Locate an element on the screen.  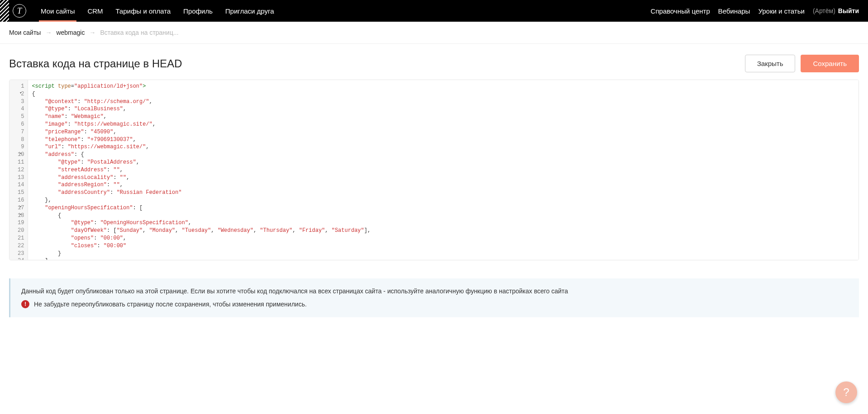
nav-item-2: Тарифы и оплата is located at coordinates (143, 11).